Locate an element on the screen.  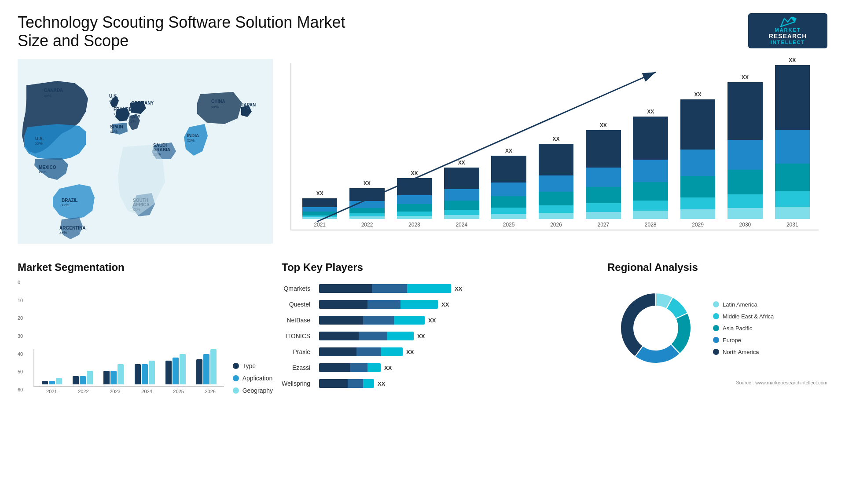
reg-legend-europe: Europe is located at coordinates (743, 340).